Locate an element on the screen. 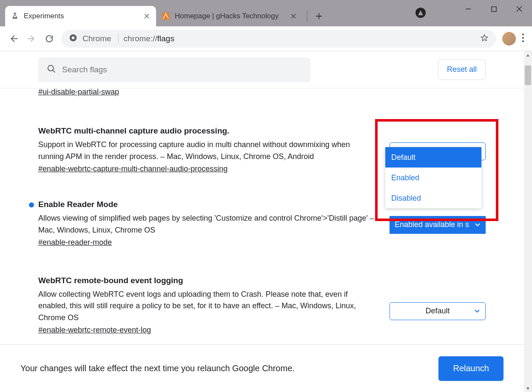 This screenshot has height=392, width=532. tab-experiments: Experiments is located at coordinates (81, 16).